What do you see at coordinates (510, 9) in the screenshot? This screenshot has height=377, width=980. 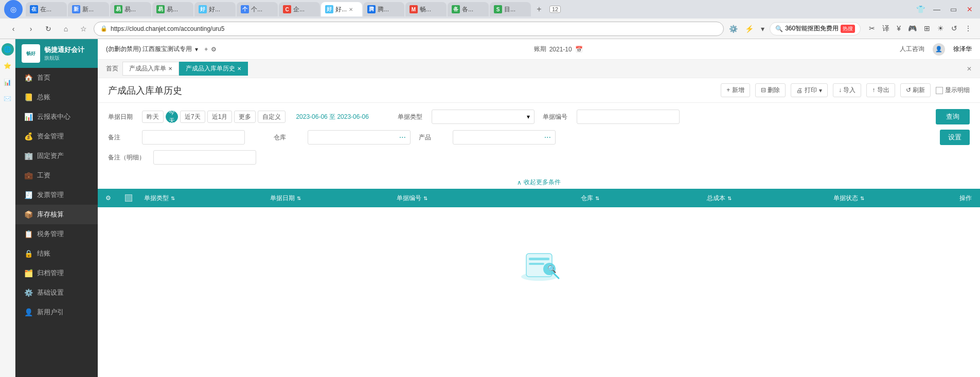 I see `tab-mu: S 目...` at bounding box center [510, 9].